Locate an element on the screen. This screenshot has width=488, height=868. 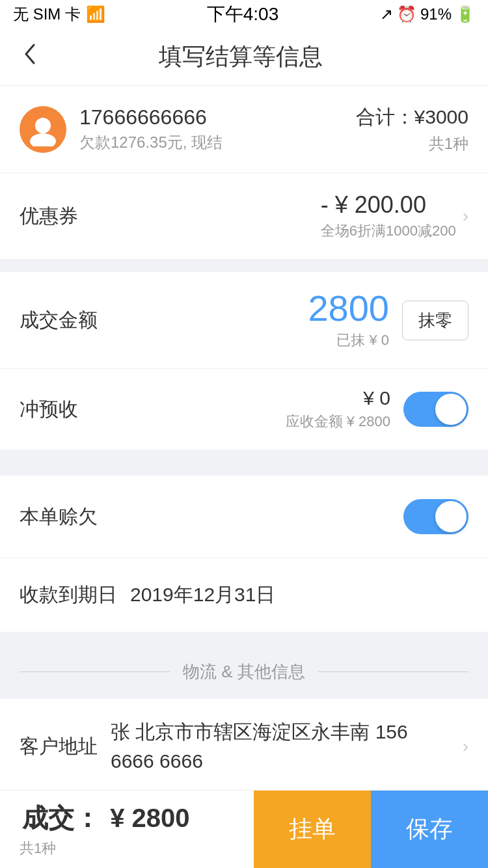
duedate-label: 收款到期日 is located at coordinates (68, 595).